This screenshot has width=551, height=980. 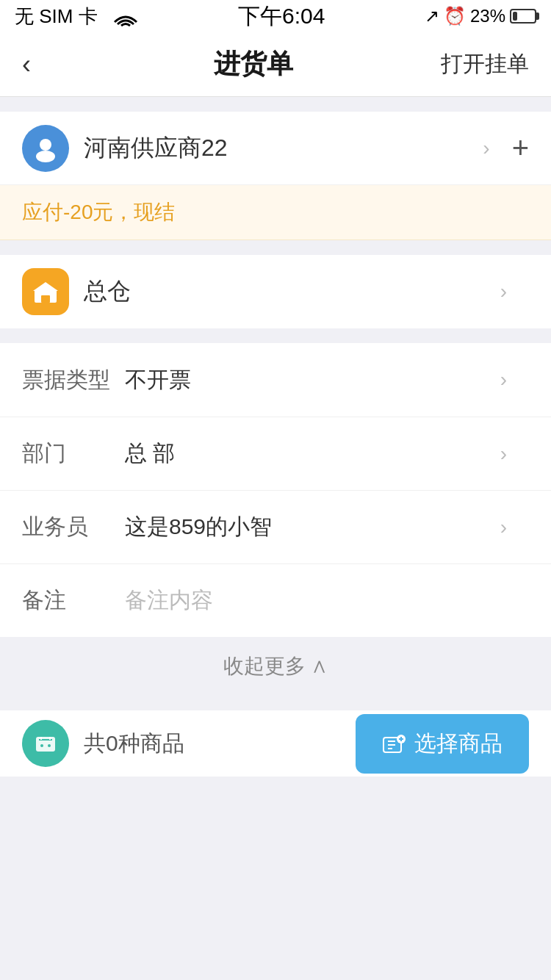 I want to click on sim-wifi-label: 无 SIM 卡, so click(x=76, y=16).